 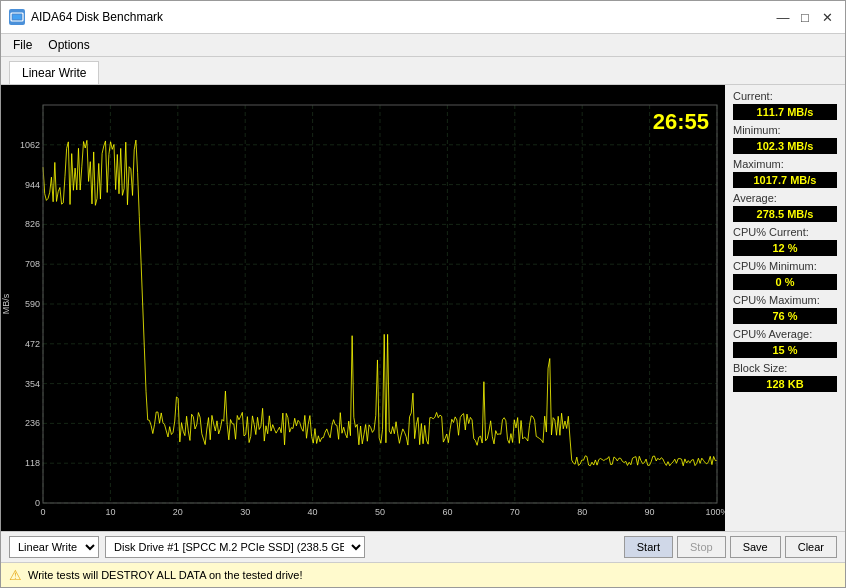 What do you see at coordinates (68, 45) in the screenshot?
I see `menu-options: Options` at bounding box center [68, 45].